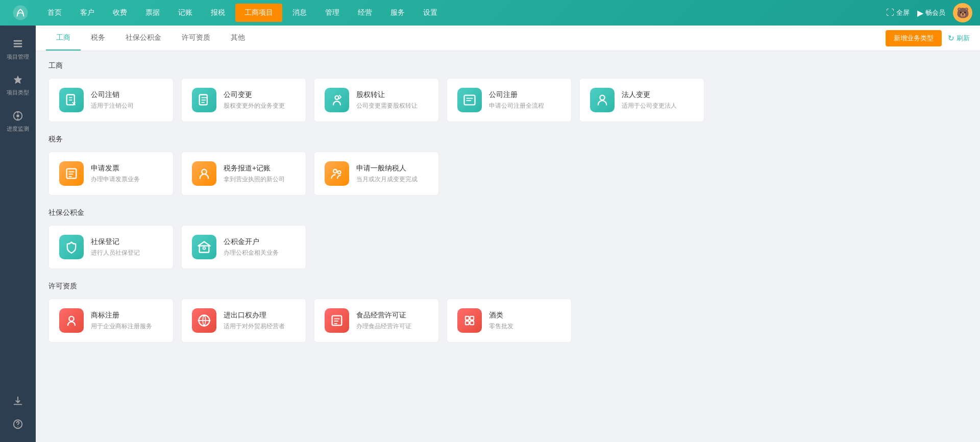 Image resolution: width=980 pixels, height=442 pixels. Describe the element at coordinates (490, 13) in the screenshot. I see `top-navigation: 首页 客户 收费 票据 记账 报税 工商项目 消息 管理 经营 服务 设置 ⛶ …` at that location.